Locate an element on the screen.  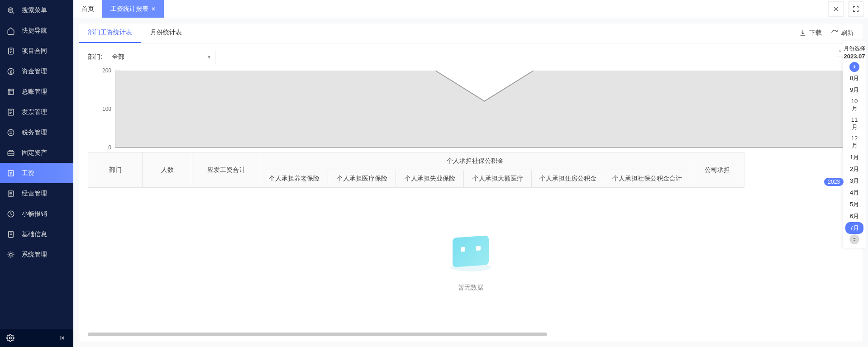
chevron-down-icon: ▾ is located at coordinates (209, 57).